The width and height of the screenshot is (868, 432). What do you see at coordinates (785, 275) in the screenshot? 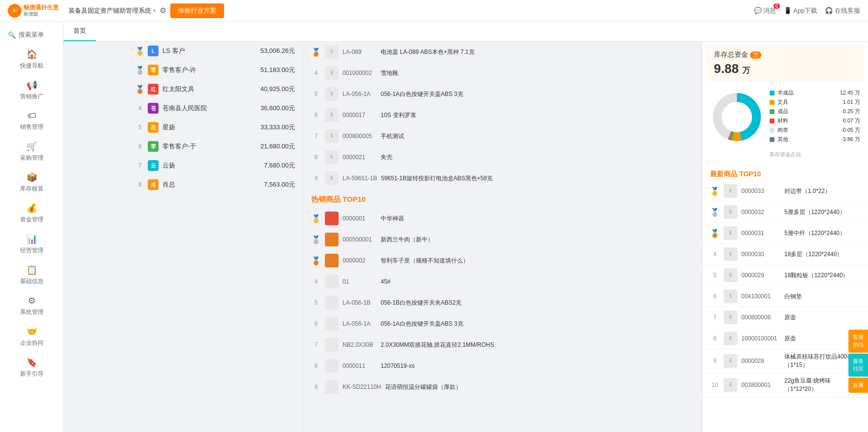
I see `new-product-item: 5 6 0000029 18颗粒板（1220*2440）` at bounding box center [785, 275].